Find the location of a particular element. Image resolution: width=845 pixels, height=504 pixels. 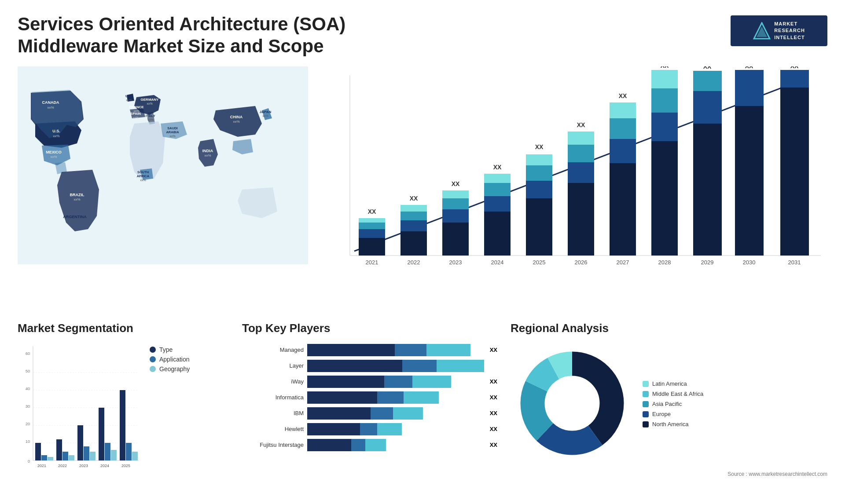

svg-text: 2030 is located at coordinates (749, 262).